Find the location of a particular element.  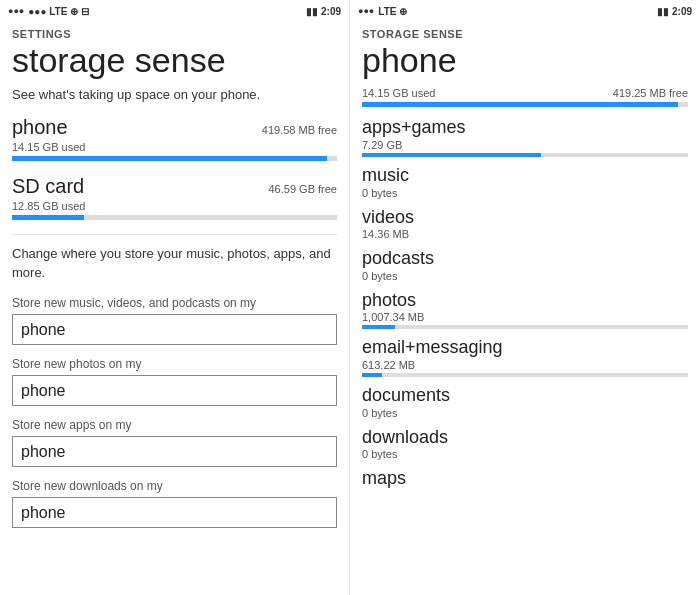

sd-storage-name: SD card is located at coordinates (48, 186).